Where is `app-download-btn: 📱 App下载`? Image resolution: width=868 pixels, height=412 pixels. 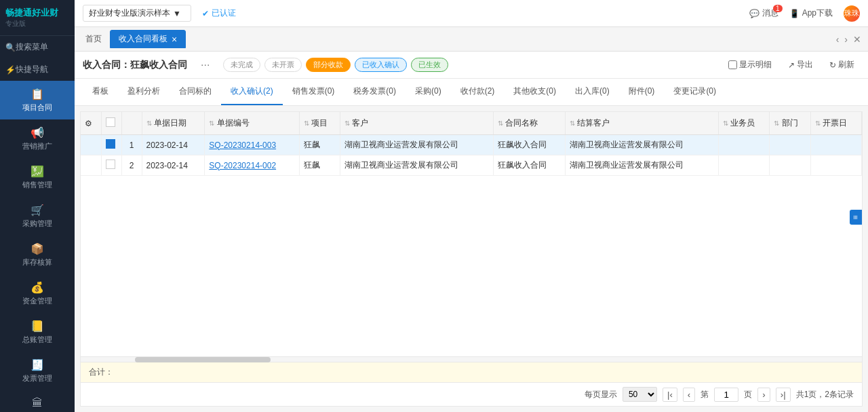
app-download-btn: 📱 App下载 is located at coordinates (811, 14).